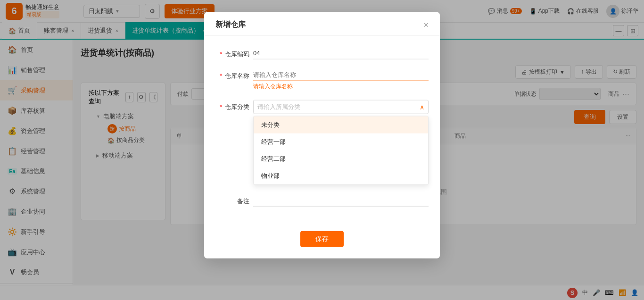 Image resolution: width=644 pixels, height=300 pixels. I want to click on modal-header: 新增仓库 ×, so click(322, 24).